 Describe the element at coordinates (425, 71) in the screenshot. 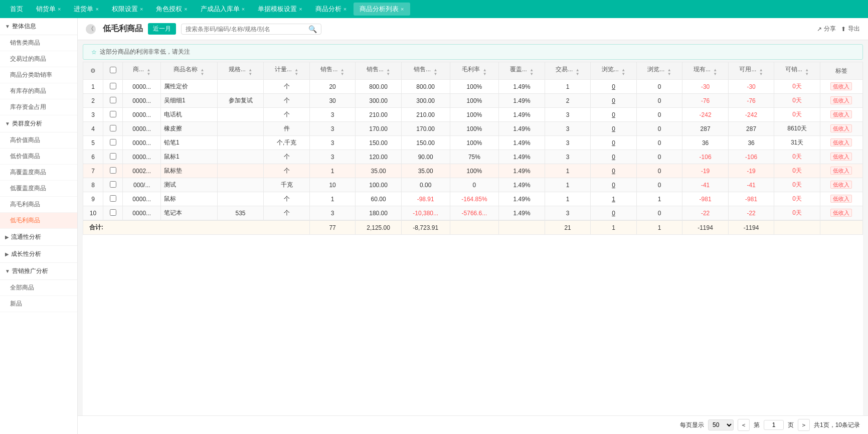

I see `col-sale-amt2: 销售... ▲▼` at that location.